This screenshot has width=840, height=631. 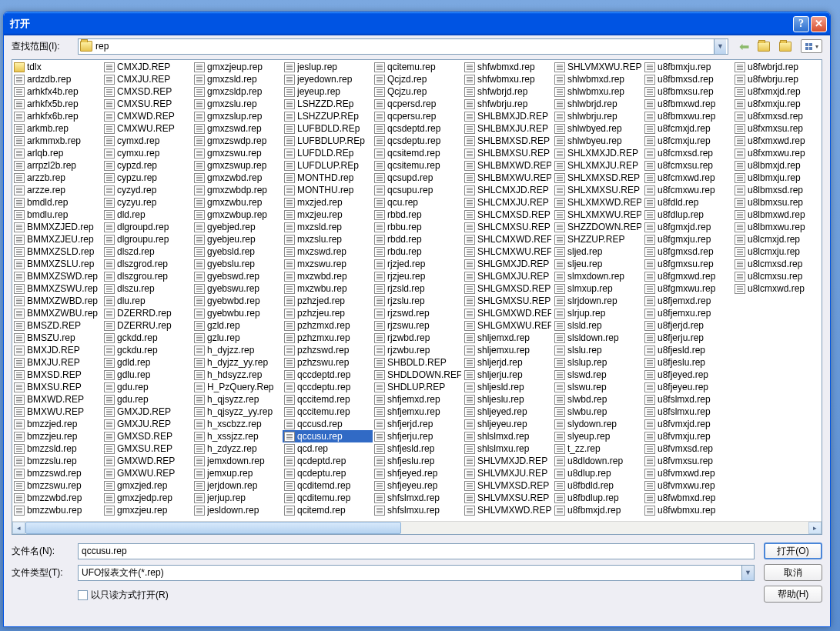 I want to click on file-item: shfwbrjd.rep, so click(x=508, y=92).